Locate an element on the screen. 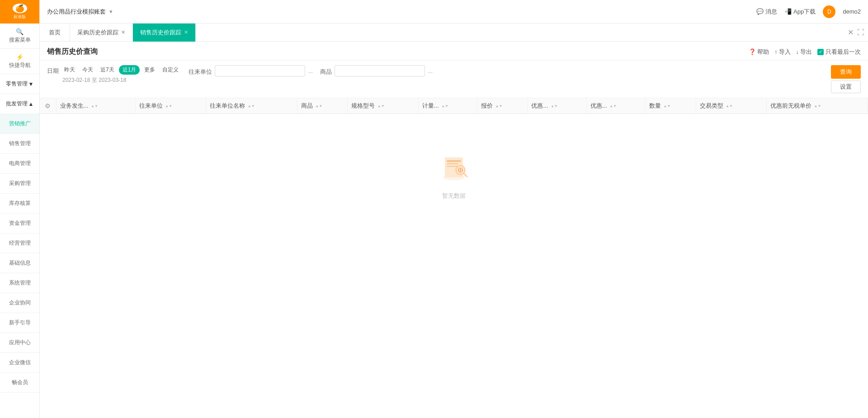 The image size is (868, 418). tab-home: 首页 is located at coordinates (55, 33).